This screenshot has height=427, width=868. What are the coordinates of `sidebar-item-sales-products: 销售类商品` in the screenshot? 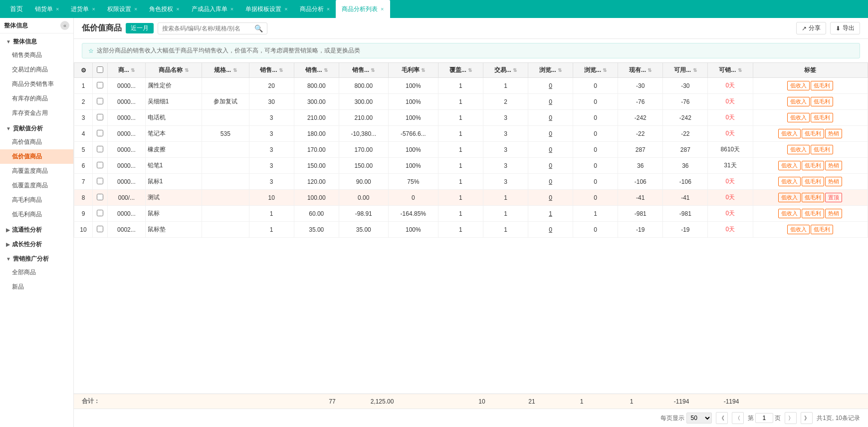 It's located at (37, 55).